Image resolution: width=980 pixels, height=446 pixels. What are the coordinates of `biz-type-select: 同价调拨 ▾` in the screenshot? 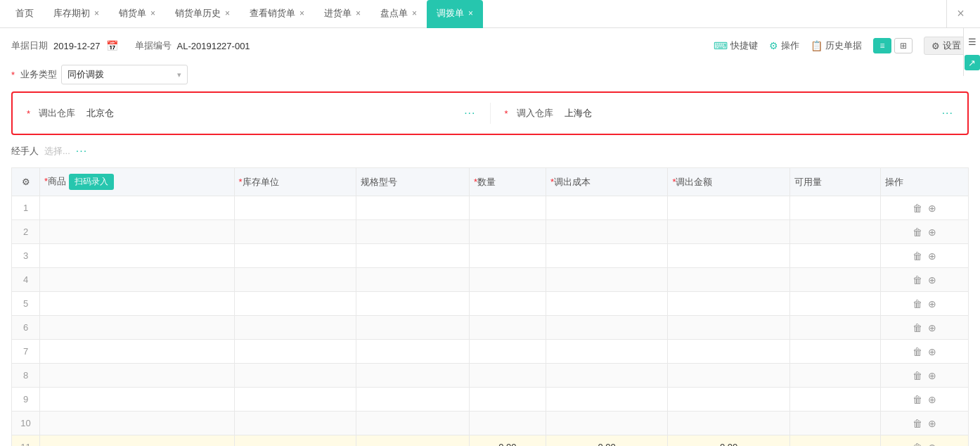 It's located at (124, 75).